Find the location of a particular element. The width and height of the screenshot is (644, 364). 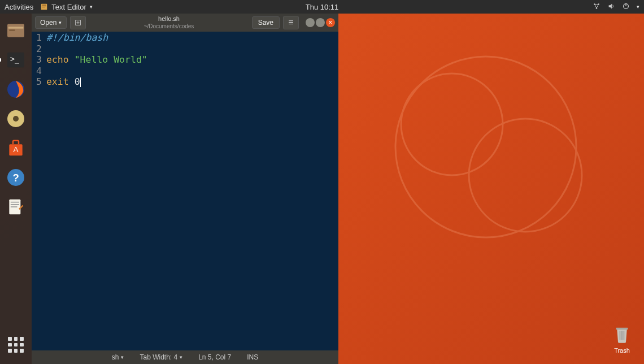

open-button: Open ▾ is located at coordinates (51, 23).